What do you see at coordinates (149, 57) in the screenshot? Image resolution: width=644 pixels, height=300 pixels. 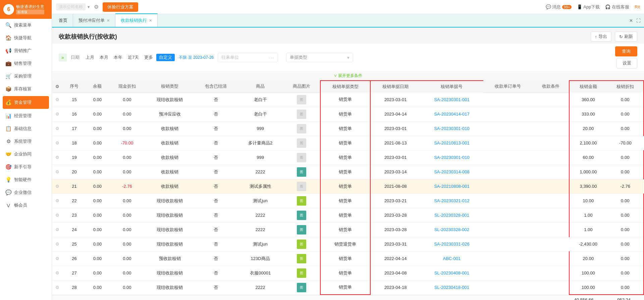 I see `date-btn-more: 更多` at bounding box center [149, 57].